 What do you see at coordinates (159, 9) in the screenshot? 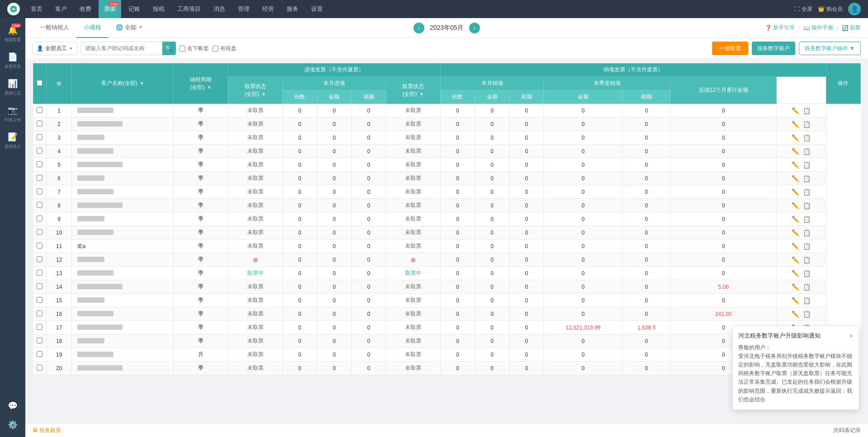
I see `nav-item-tax: 报税` at bounding box center [159, 9].